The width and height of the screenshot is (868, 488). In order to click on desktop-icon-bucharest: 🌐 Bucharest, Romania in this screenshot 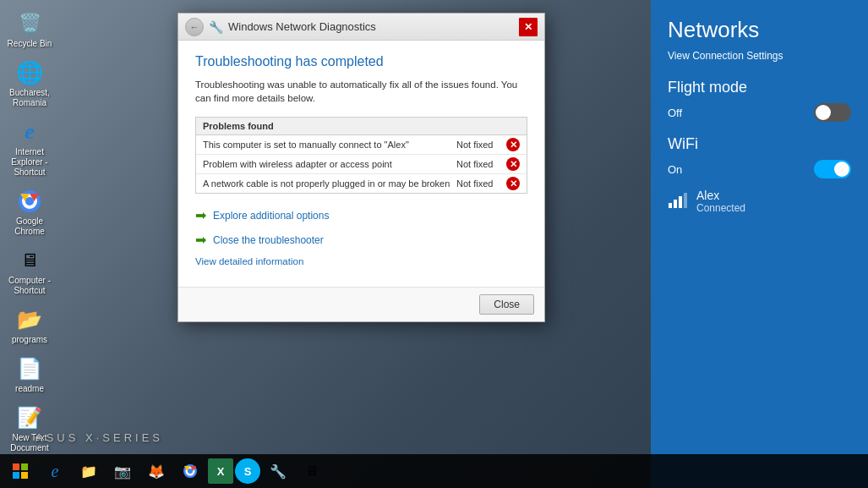, I will do `click(30, 84)`.